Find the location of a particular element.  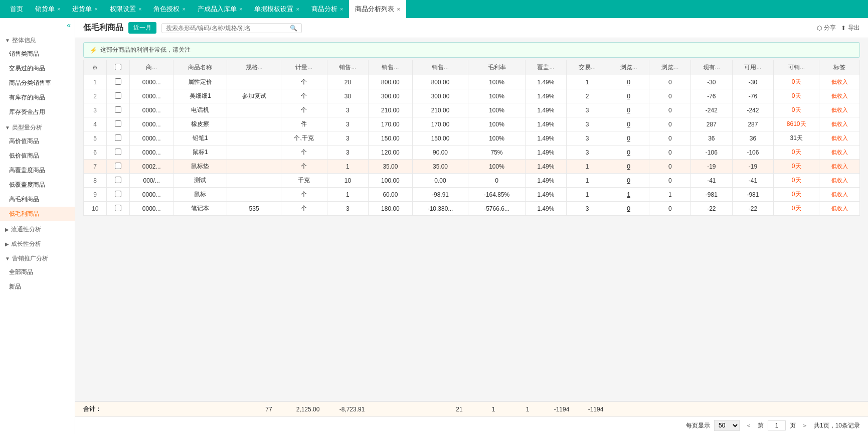

col-margin-rate: 毛利率 is located at coordinates (496, 68).